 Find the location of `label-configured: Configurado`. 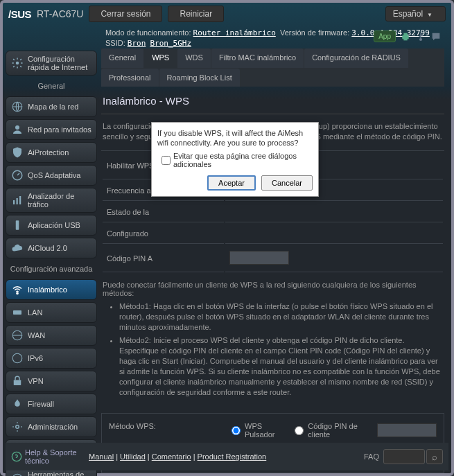

label-configured: Configurado is located at coordinates (164, 234).